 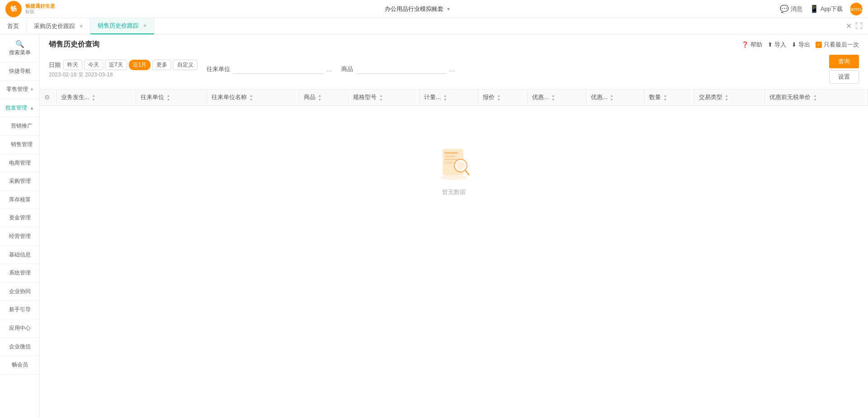 What do you see at coordinates (20, 328) in the screenshot?
I see `sidebar-item-app-center: 应用中心` at bounding box center [20, 328].